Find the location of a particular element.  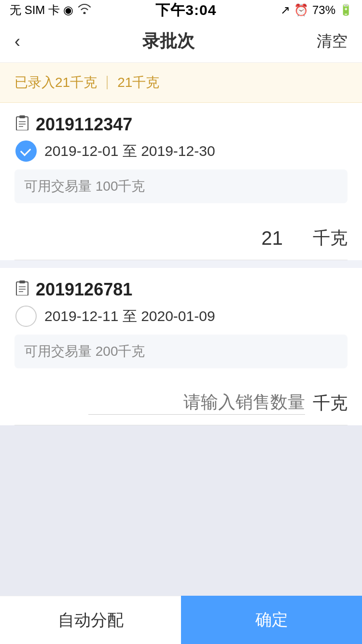

confirm-button: 确定 is located at coordinates (271, 620).